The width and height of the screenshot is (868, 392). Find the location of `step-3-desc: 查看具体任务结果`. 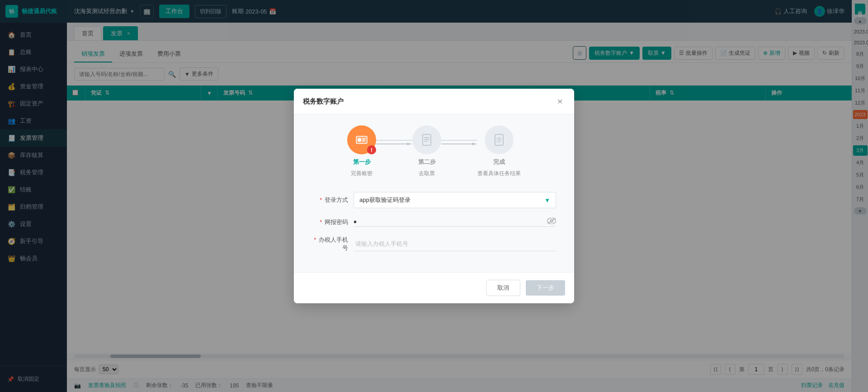

step-3-desc: 查看具体任务结果 is located at coordinates (499, 174).